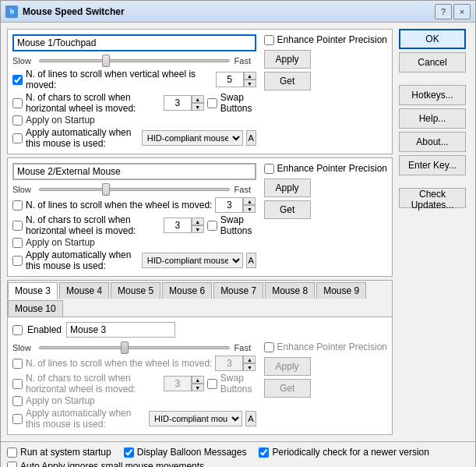 The image size is (476, 467). Describe the element at coordinates (36, 309) in the screenshot. I see `tab-mouse10: Mouse 10` at that location.